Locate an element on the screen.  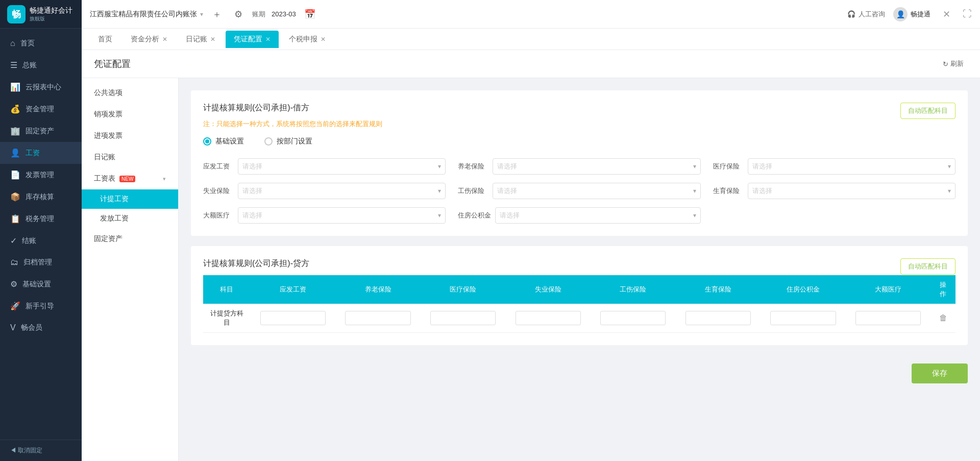
sidebar-item-fixed-assets: 🏢 固定资产 is located at coordinates (41, 131).